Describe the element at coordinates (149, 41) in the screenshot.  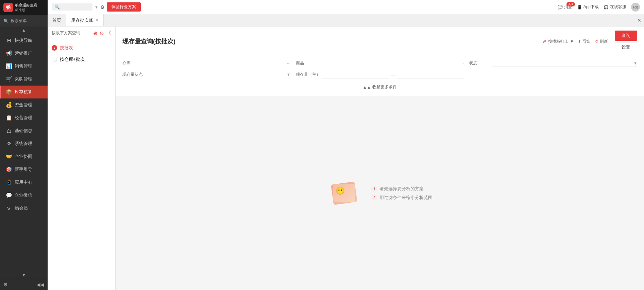
I see `page-title: 现存量查询(按批次)` at that location.